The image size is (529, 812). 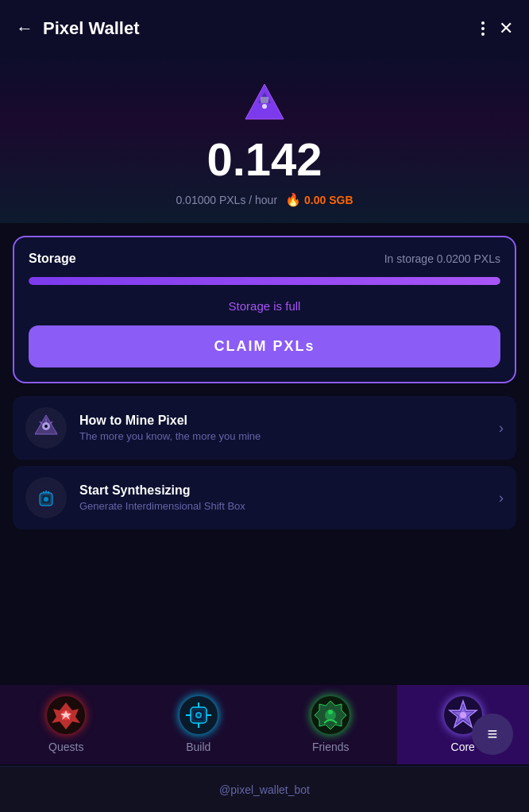 What do you see at coordinates (264, 346) in the screenshot?
I see `claim-button: CLAIM PXLs` at bounding box center [264, 346].